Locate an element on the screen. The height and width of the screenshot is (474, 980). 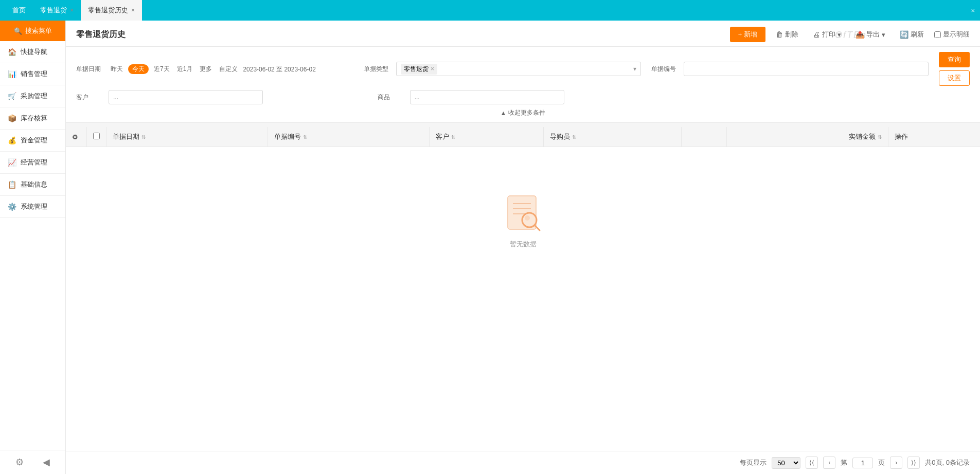
date-option-1month: 近1月 is located at coordinates (185, 69).